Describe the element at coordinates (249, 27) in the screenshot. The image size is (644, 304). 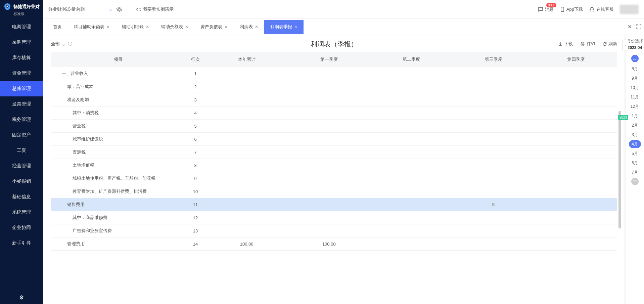
I see `tab: 利润表✕` at that location.